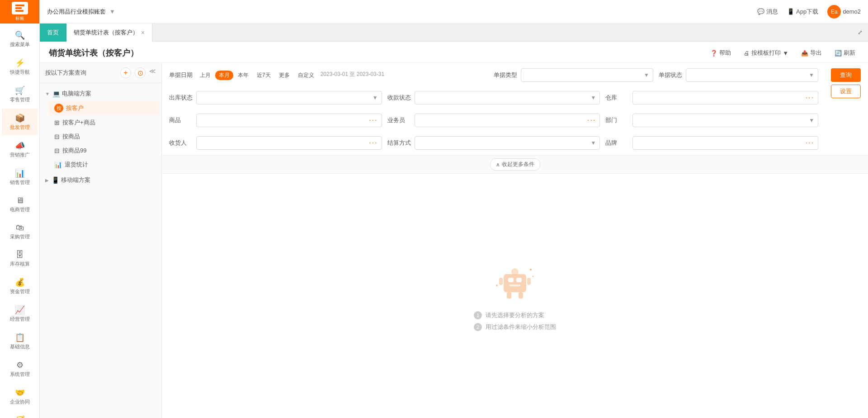 The width and height of the screenshot is (868, 418). What do you see at coordinates (20, 232) in the screenshot?
I see `sidebar-item-purchase: 🛍 采购管理` at bounding box center [20, 232].